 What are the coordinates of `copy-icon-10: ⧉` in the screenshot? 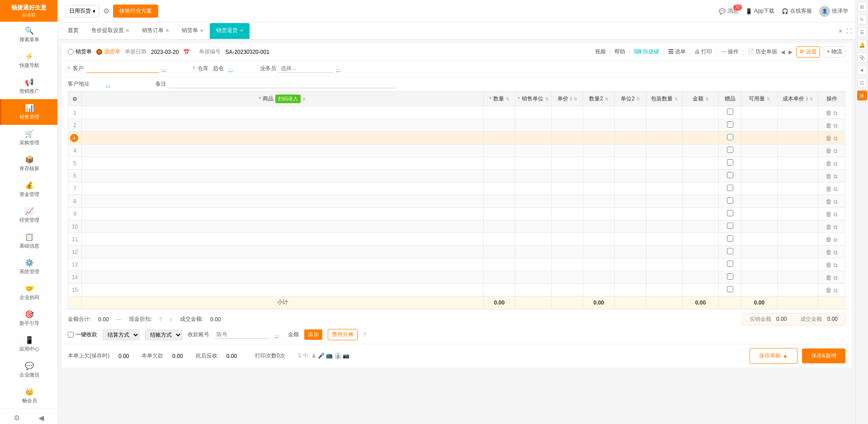 It's located at (835, 227).